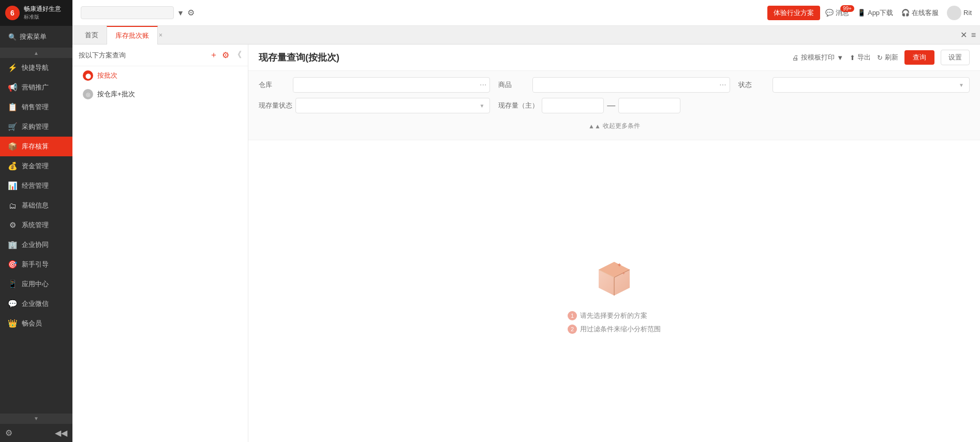 This screenshot has width=980, height=442. Describe the element at coordinates (127, 12) in the screenshot. I see `topbar-search-input` at that location.